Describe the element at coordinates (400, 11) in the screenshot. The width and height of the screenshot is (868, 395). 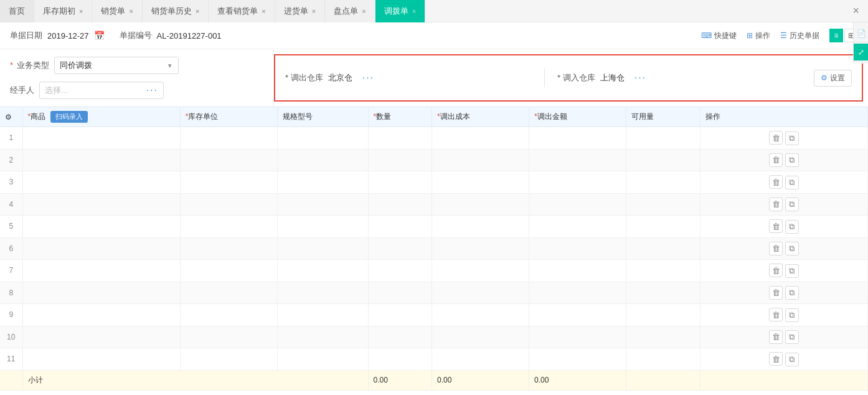
I see `tab-transfer: 调拨单 ×` at that location.